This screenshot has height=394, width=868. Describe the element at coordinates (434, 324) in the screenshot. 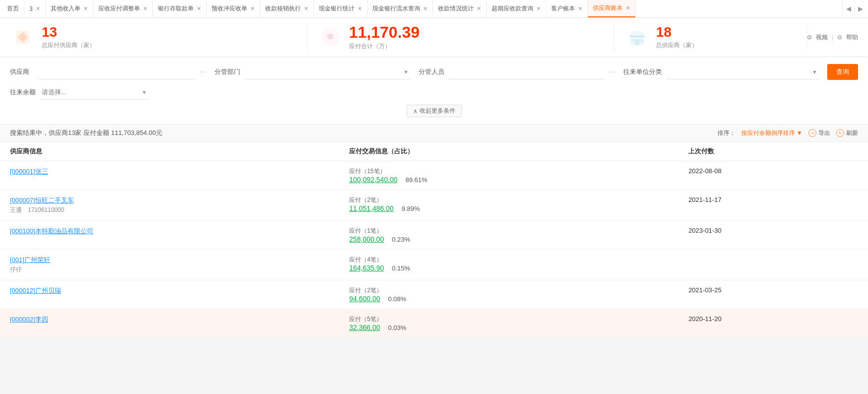

I see `table-row: [000002]李四 应付（5笔） 32,366.00 0.03% 2020-1…` at that location.